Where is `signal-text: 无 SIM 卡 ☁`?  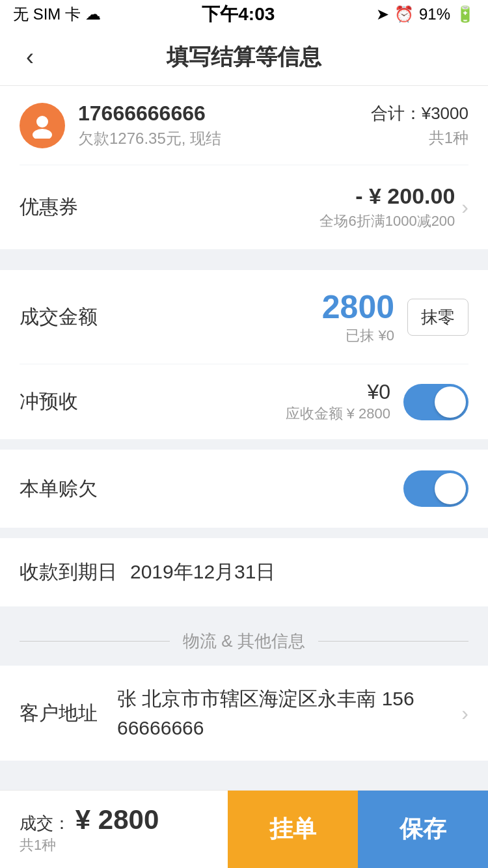
signal-text: 无 SIM 卡 ☁ is located at coordinates (57, 14).